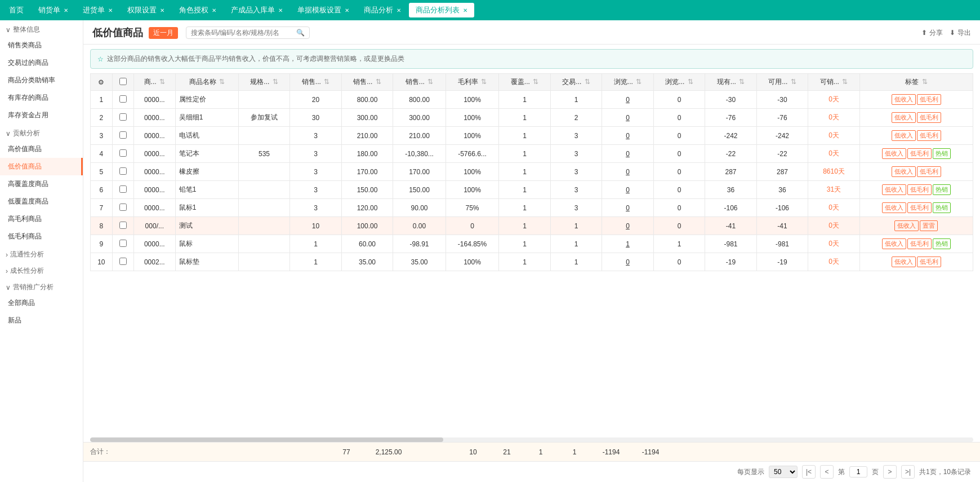 Image resolution: width=980 pixels, height=482 pixels. Describe the element at coordinates (42, 254) in the screenshot. I see `sidebar-section-circulation: › 流通性分析` at that location.